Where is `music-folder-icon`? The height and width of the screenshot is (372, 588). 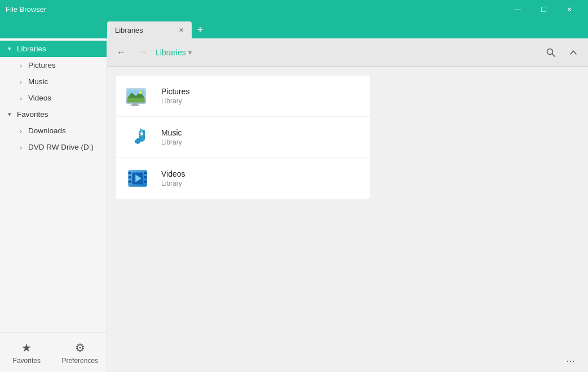
music-folder-icon is located at coordinates (139, 137).